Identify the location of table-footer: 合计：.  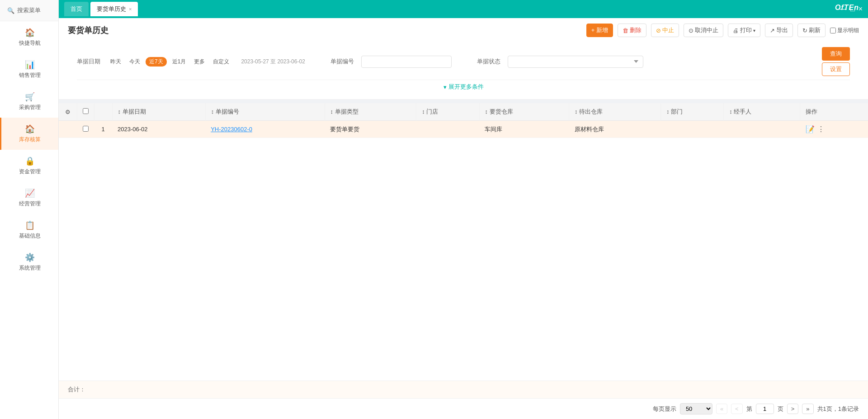
(463, 389).